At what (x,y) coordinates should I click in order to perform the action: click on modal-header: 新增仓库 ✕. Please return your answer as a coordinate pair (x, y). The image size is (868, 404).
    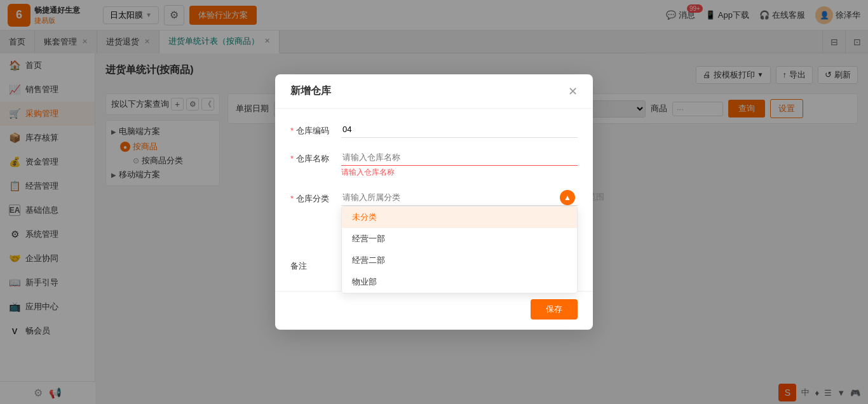
    Looking at the image, I should click on (434, 91).